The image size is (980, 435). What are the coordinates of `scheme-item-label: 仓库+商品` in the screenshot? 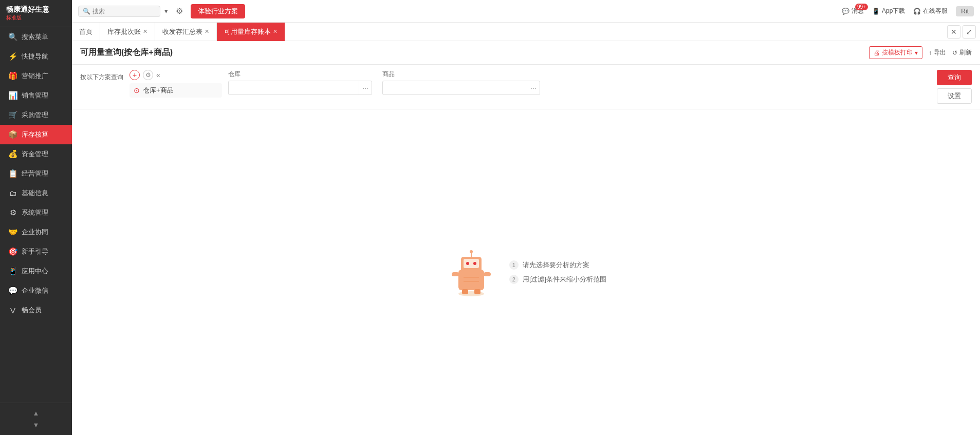 It's located at (158, 90).